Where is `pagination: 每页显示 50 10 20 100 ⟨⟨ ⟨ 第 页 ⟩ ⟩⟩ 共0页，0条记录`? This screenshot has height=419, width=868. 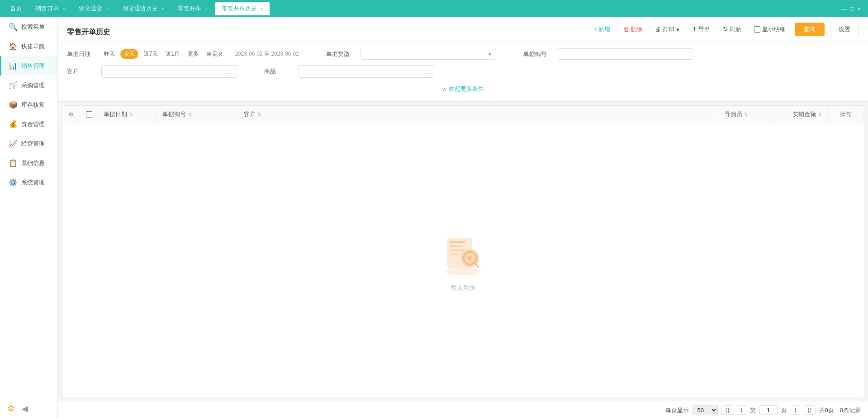
pagination: 每页显示 50 10 20 100 ⟨⟨ ⟨ 第 页 ⟩ ⟩⟩ 共0页，0条记录 is located at coordinates (463, 410).